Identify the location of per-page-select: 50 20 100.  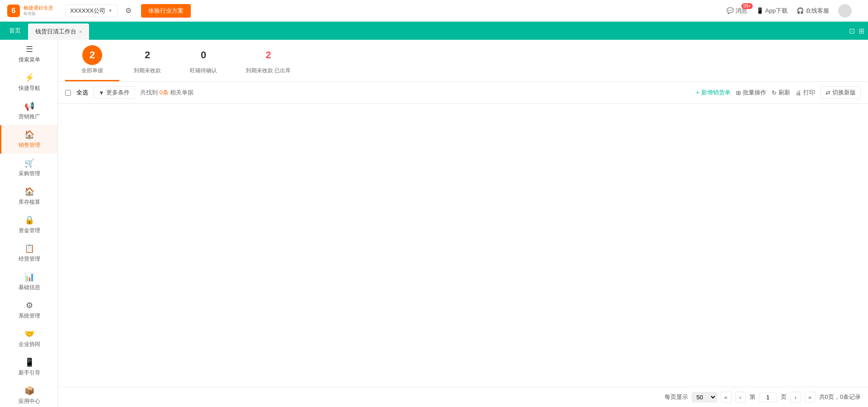
(704, 398).